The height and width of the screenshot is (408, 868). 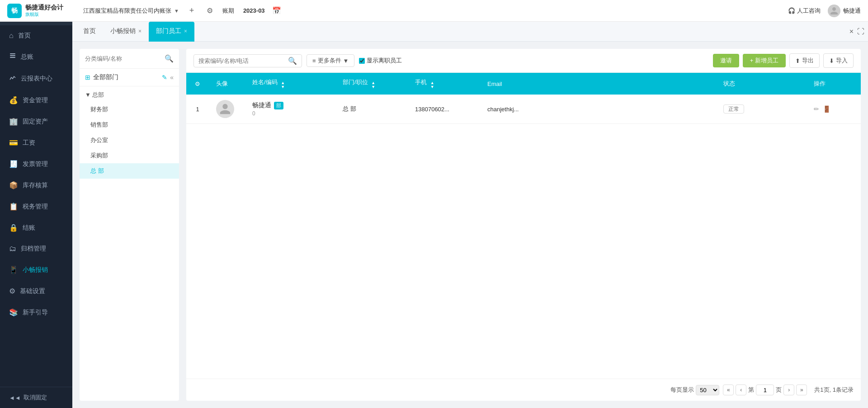 What do you see at coordinates (838, 61) in the screenshot?
I see `import-button: ⬇ 导入` at bounding box center [838, 61].